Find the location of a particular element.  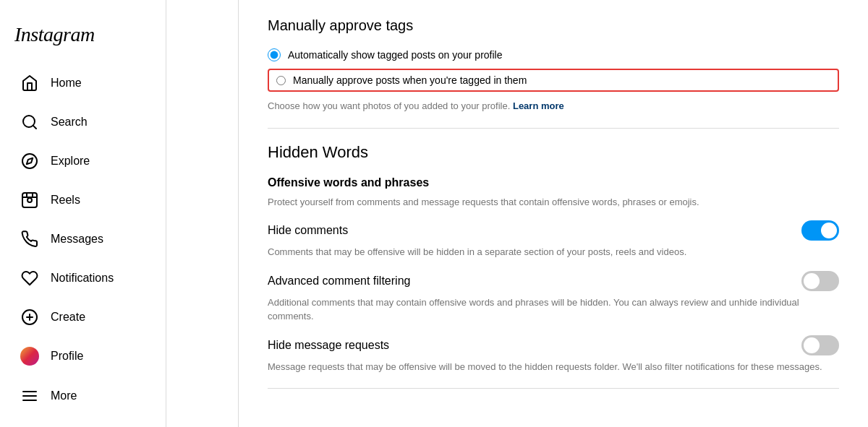

auto-show-label: Automatically show tagged posts on your … is located at coordinates (395, 55).